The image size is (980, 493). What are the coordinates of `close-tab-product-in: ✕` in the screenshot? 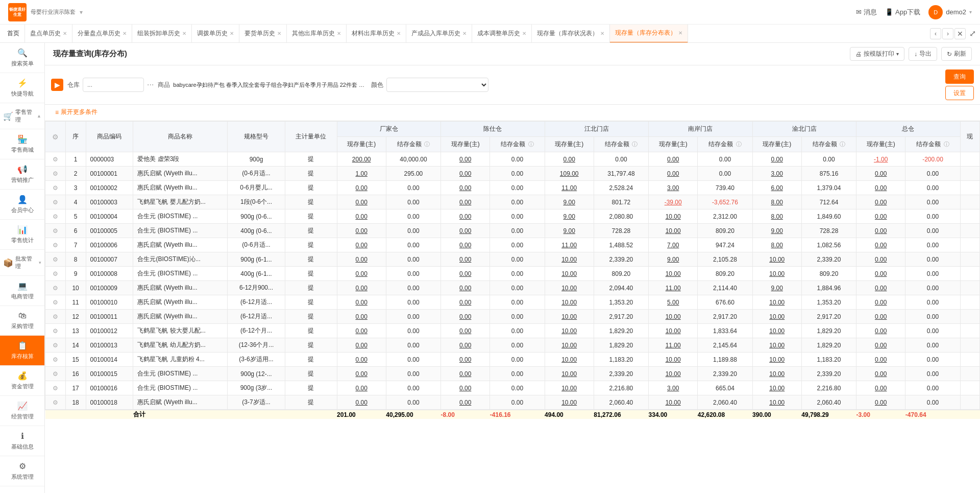 It's located at (464, 34).